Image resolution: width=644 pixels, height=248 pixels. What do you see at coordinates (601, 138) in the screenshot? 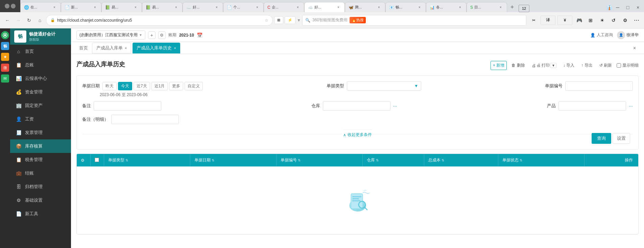
I see `query-button: 查询` at bounding box center [601, 138].